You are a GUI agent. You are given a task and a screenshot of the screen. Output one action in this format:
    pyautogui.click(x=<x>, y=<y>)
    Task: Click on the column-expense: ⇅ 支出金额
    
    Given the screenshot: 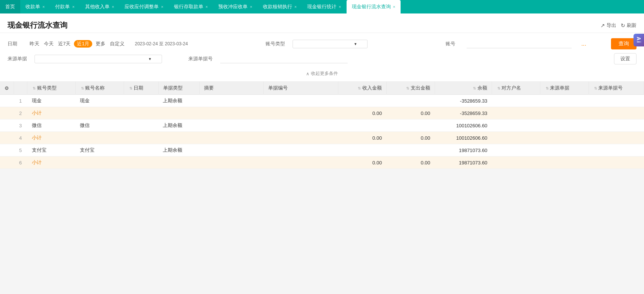 What is the action you would take?
    pyautogui.click(x=410, y=88)
    